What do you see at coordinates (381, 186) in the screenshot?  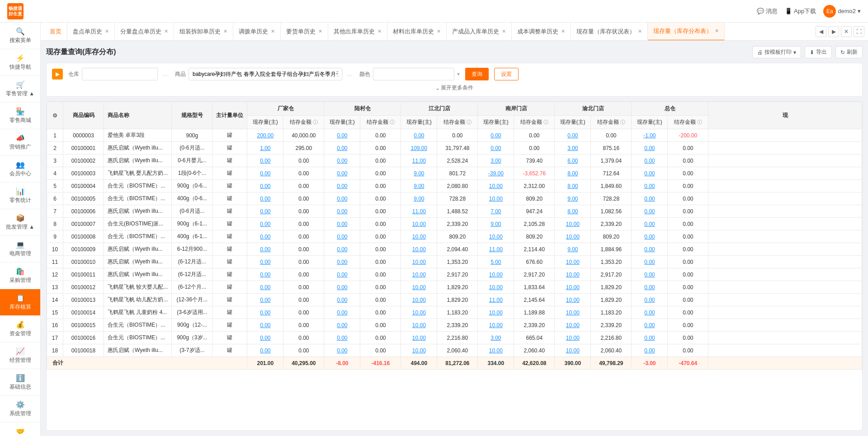 I see `cell-lck-amt: 0.00` at bounding box center [381, 186].